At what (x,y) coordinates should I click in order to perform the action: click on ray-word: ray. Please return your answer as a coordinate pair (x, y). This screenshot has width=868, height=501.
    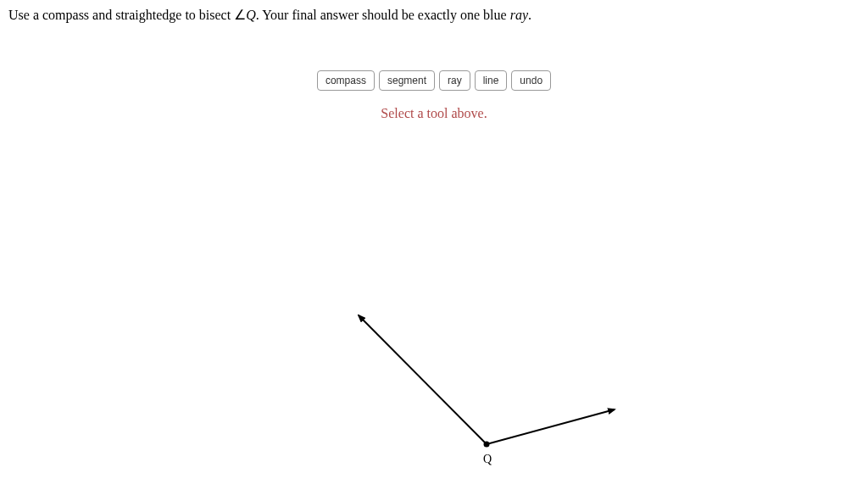
    Looking at the image, I should click on (519, 15).